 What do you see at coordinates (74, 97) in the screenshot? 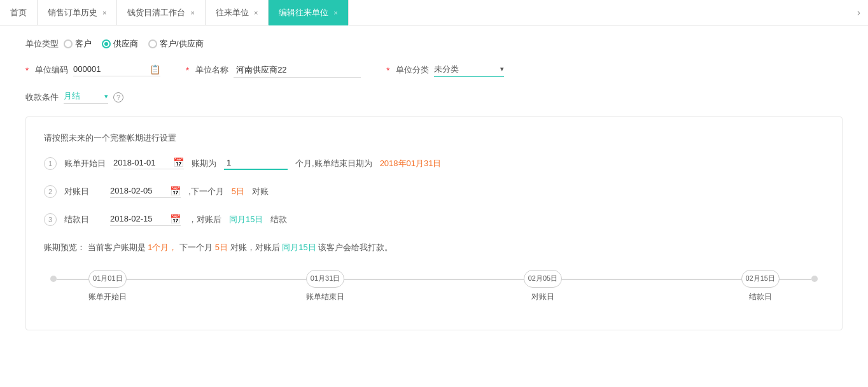
I see `payment-field: 收款条件 月结 ▾ ?` at bounding box center [74, 97].